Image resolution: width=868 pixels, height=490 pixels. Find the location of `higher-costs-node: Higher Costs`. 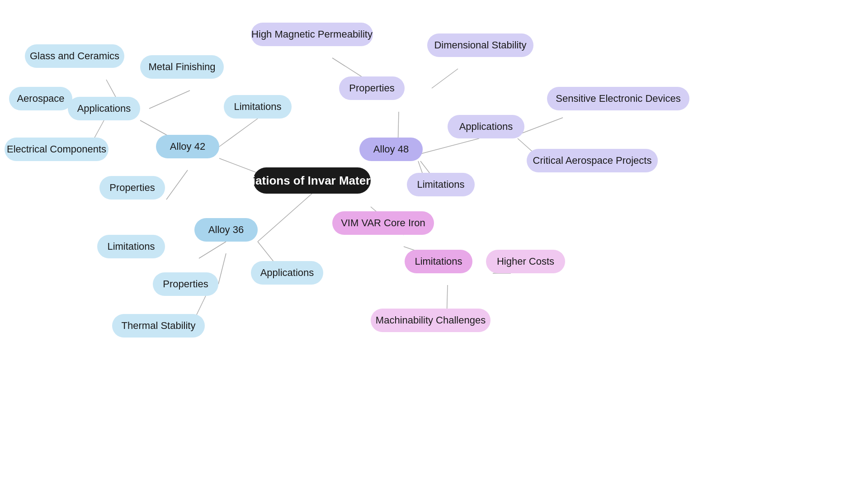

higher-costs-node: Higher Costs is located at coordinates (525, 262).